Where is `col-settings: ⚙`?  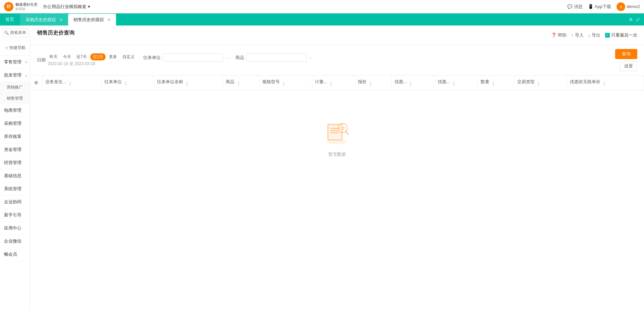 col-settings: ⚙ is located at coordinates (36, 83).